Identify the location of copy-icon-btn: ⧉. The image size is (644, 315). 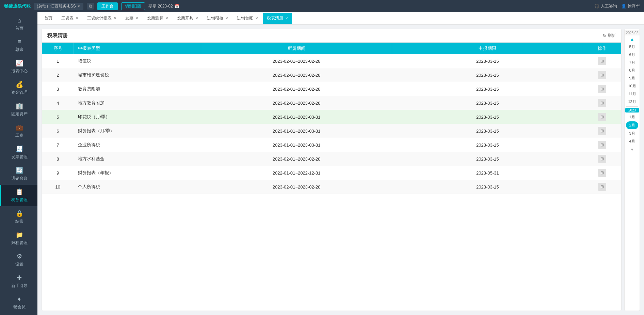
(91, 6).